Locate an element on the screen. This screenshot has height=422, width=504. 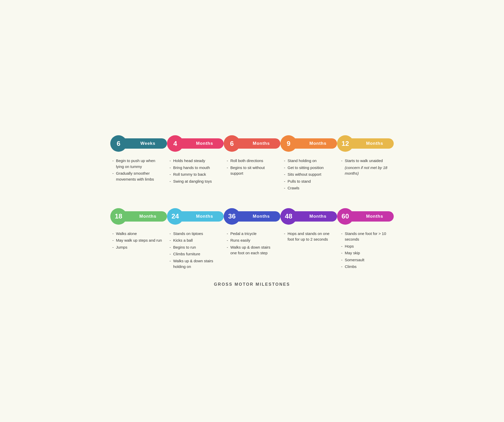
list-item: Hops and stands on one foot for up to 2 … is located at coordinates (309, 237).